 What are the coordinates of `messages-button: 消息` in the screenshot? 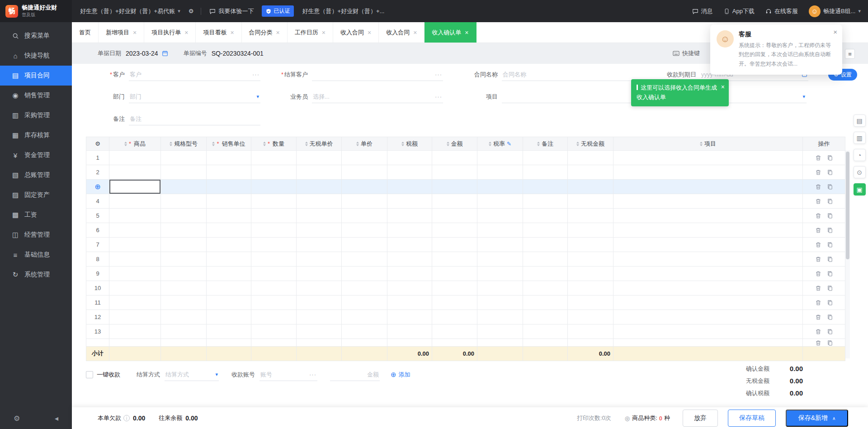 It's located at (703, 11).